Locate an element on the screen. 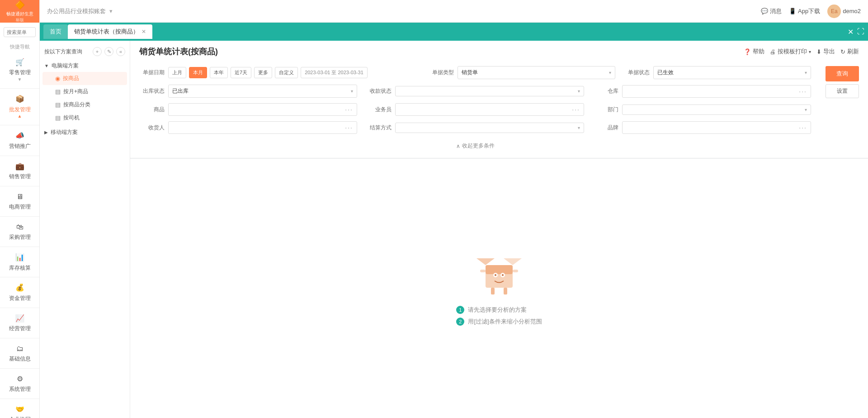 The image size is (868, 418). sidebar-item-purchase: 🛍 采购管理 is located at coordinates (20, 232).